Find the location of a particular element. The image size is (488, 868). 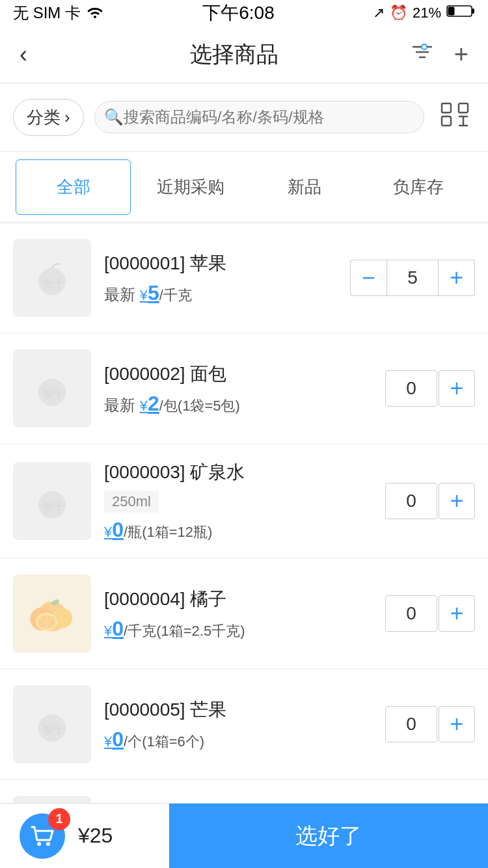

cart-badge: 1 is located at coordinates (59, 819).